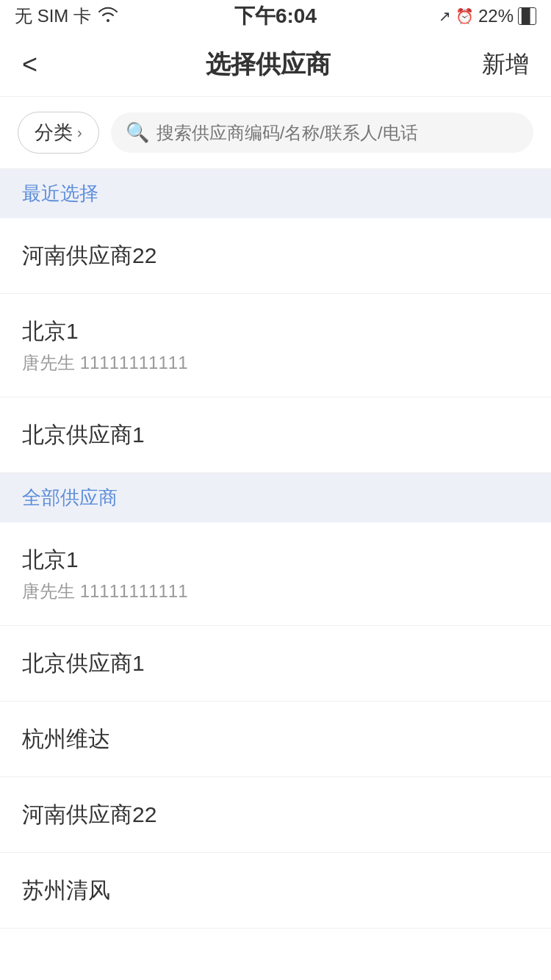  Describe the element at coordinates (276, 65) in the screenshot. I see `nav-bar: < 选择供应商 新增` at that location.